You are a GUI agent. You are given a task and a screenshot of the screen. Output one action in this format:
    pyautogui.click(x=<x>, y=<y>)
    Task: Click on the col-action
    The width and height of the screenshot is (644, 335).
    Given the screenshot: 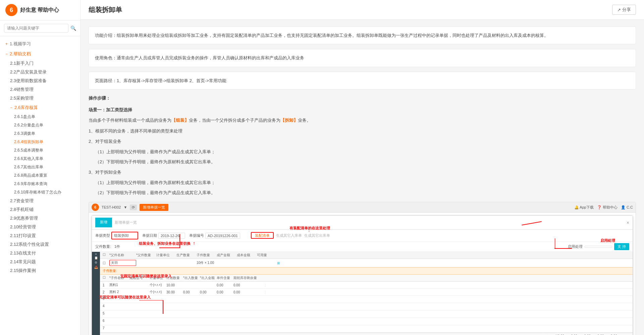 What is the action you would take?
    pyautogui.click(x=280, y=255)
    